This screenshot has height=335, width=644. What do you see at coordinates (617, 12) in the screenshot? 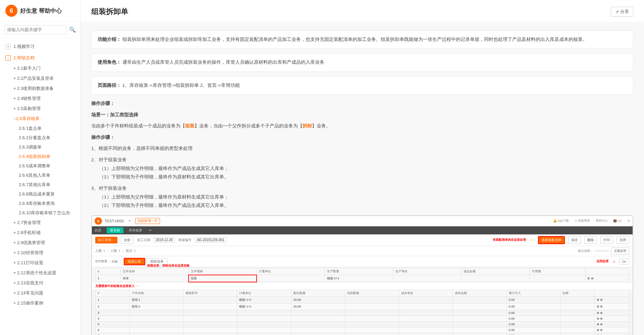
I see `share-icon: ↗` at bounding box center [617, 12].